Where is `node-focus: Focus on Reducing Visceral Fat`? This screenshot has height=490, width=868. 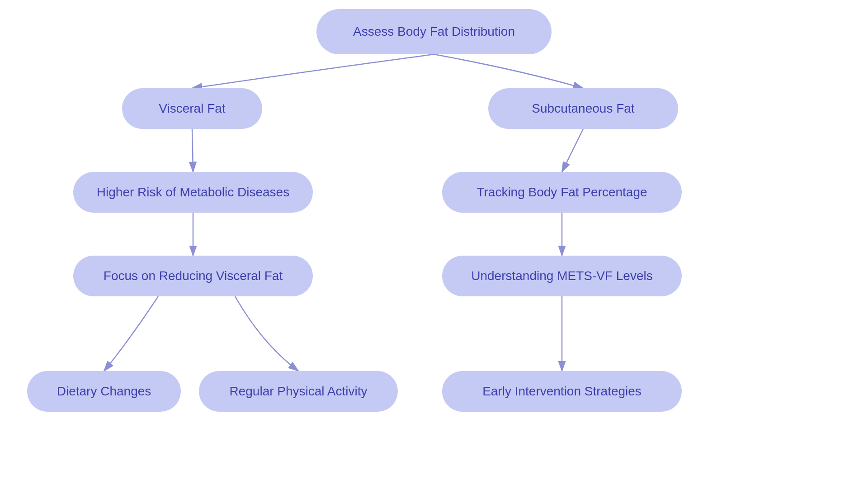
node-focus: Focus on Reducing Visceral Fat is located at coordinates (193, 276).